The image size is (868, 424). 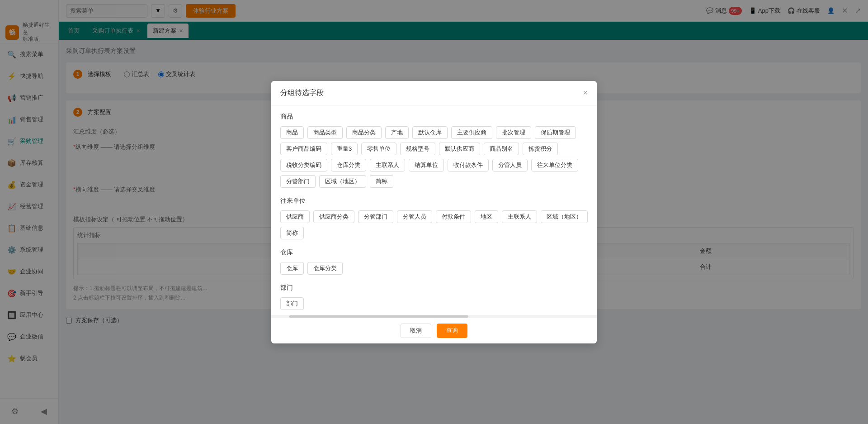 What do you see at coordinates (510, 165) in the screenshot?
I see `field-tag-0-20: 分管人员` at bounding box center [510, 165].